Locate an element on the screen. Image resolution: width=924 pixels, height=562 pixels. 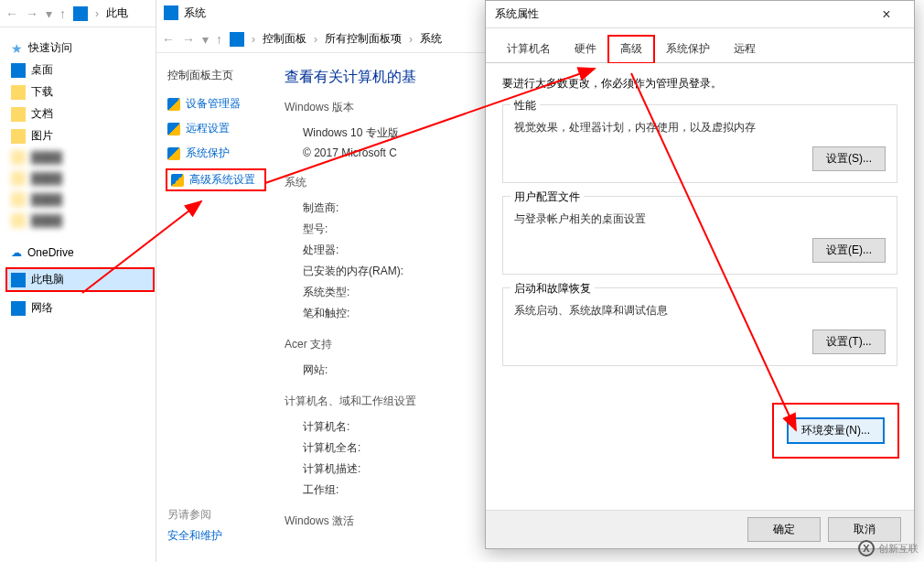
system-section: 系统 制造商: 型号: 处理器: 已安装的内存(RAM): 系统类型: 笔和触控… is located at coordinates (381, 249).